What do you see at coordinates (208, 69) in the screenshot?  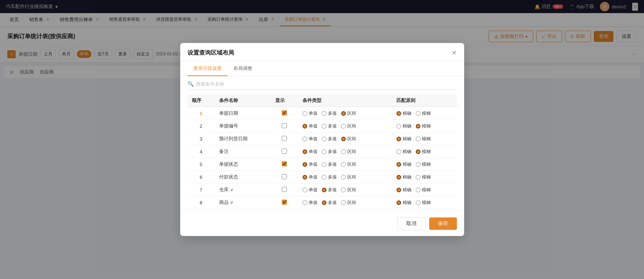 I see `dialog-tab-query-fields: 查询字段设置` at bounding box center [208, 69].